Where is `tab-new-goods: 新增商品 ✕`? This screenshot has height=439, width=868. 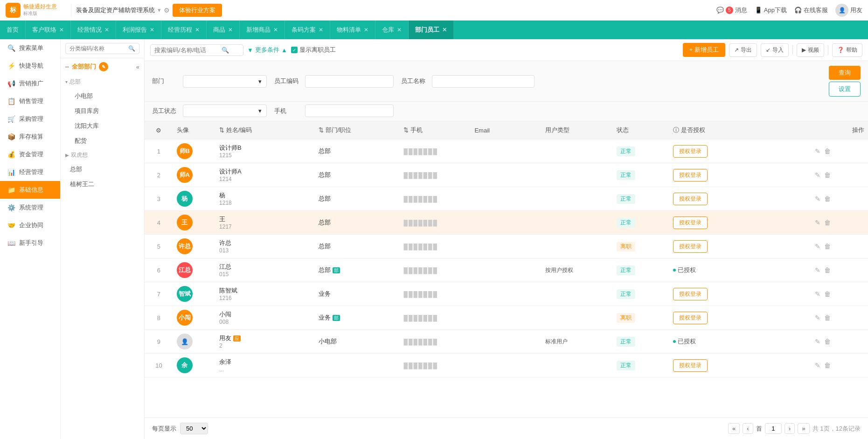 tab-new-goods: 新增商品 ✕ is located at coordinates (262, 30).